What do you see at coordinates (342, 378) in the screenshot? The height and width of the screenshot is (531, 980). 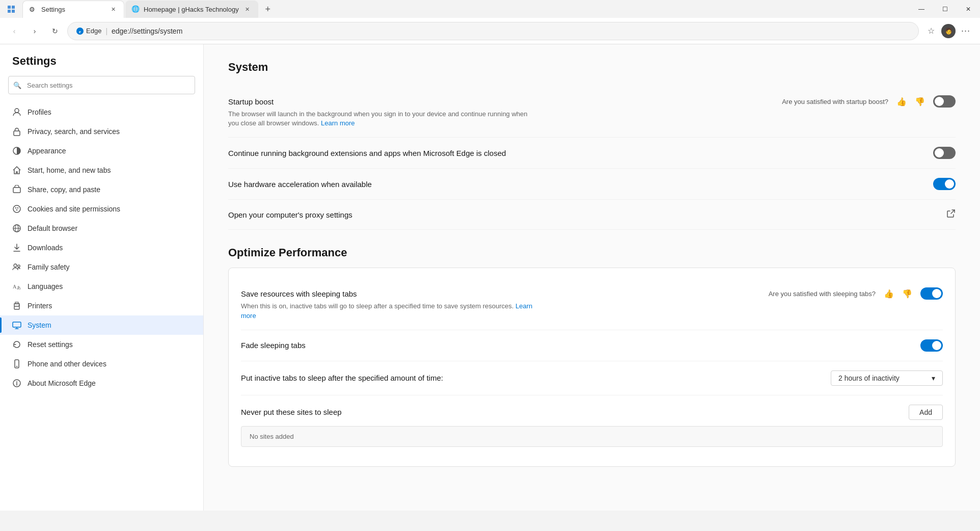 I see `inactive-sleep-label: Put inactive tabs to sleep after the spe…` at bounding box center [342, 378].